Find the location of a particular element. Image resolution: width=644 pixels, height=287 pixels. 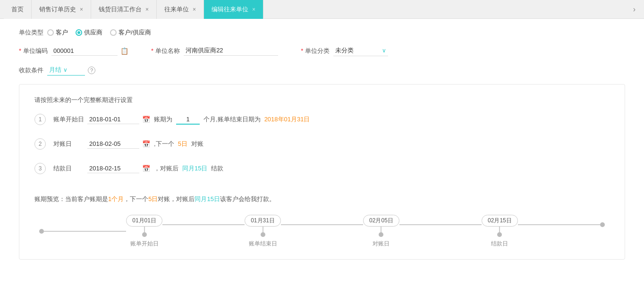

row-num-2: 2 is located at coordinates (40, 144).